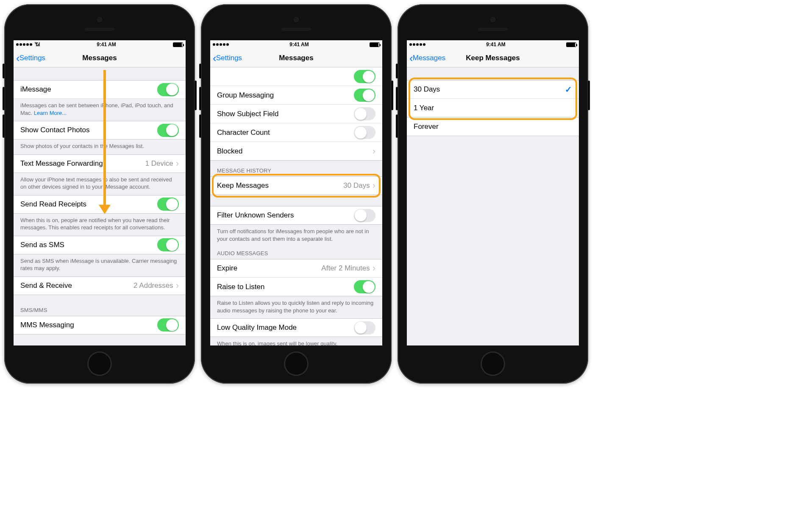  What do you see at coordinates (89, 245) in the screenshot?
I see `label: Send as SMS` at bounding box center [89, 245].